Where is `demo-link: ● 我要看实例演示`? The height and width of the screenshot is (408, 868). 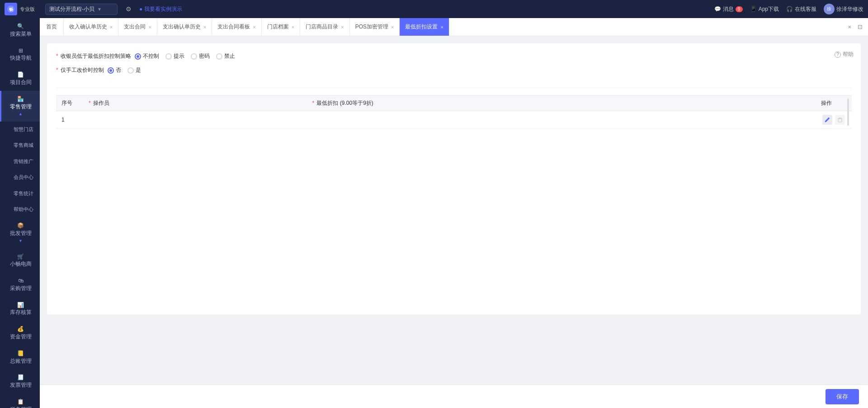
demo-link: ● 我要看实例演示 is located at coordinates (161, 9).